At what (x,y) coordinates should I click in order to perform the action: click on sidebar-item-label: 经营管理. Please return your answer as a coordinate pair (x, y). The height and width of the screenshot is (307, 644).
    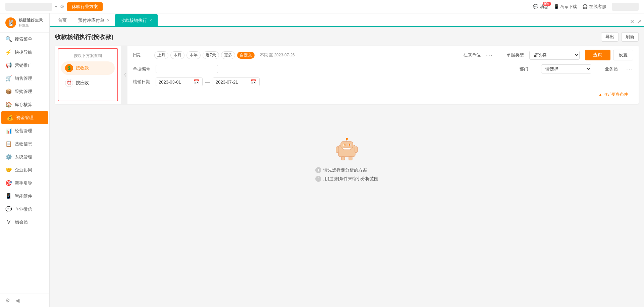
    Looking at the image, I should click on (23, 131).